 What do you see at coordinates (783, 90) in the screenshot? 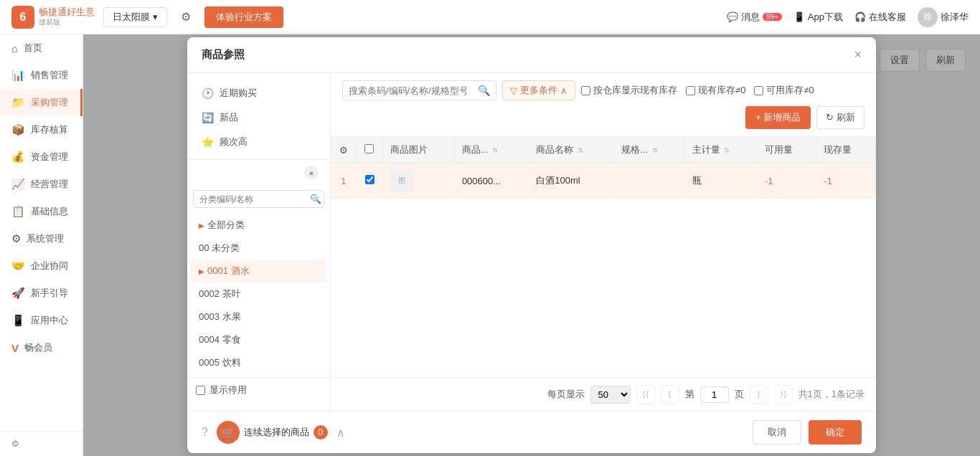
I see `cb-available-nonzero: 可用库存≠0` at bounding box center [783, 90].